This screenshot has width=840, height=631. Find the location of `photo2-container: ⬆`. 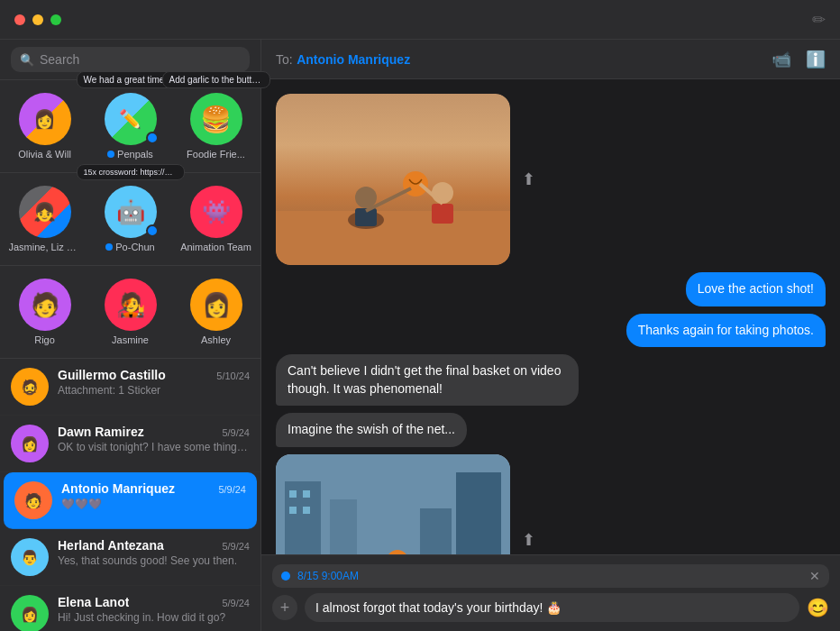

photo2-container: ⬆ is located at coordinates (393, 505).